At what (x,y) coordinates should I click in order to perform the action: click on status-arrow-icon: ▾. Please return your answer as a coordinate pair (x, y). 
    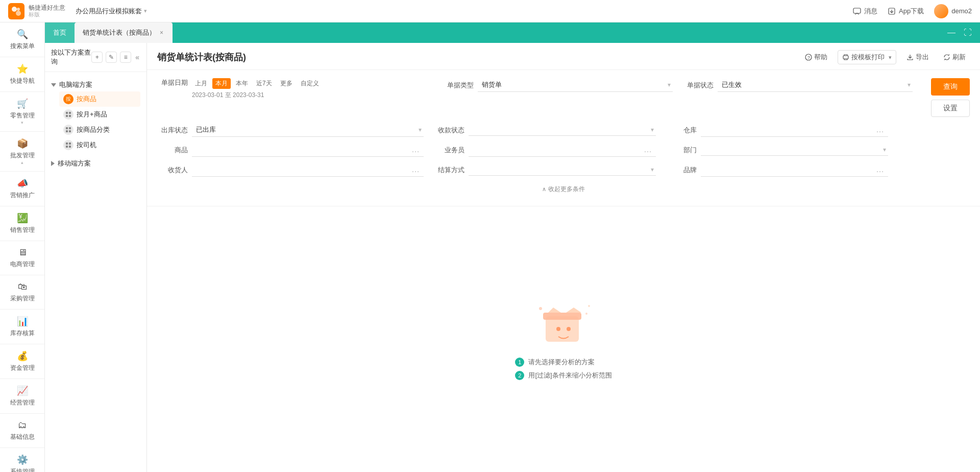
    Looking at the image, I should click on (909, 85).